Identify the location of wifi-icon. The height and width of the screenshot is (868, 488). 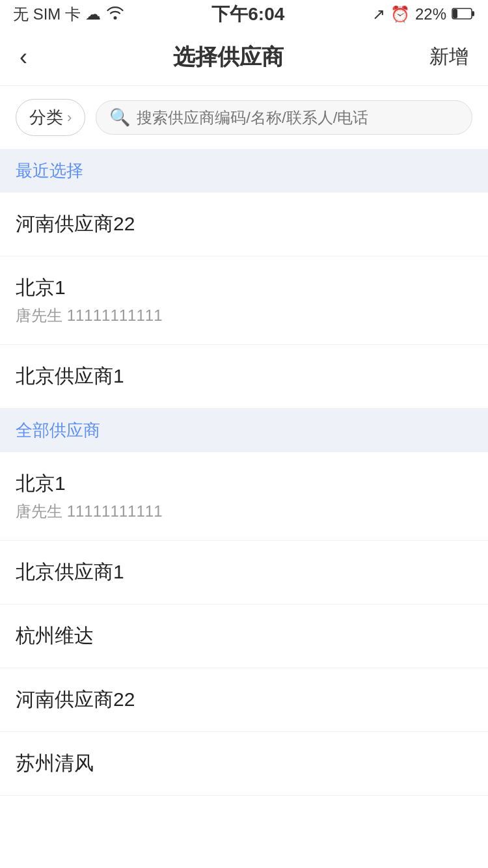
(115, 14).